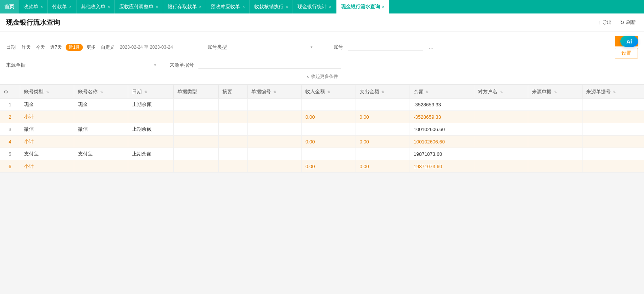  Describe the element at coordinates (96, 7) in the screenshot. I see `nav-other-income: 其他收入单 ×` at that location.